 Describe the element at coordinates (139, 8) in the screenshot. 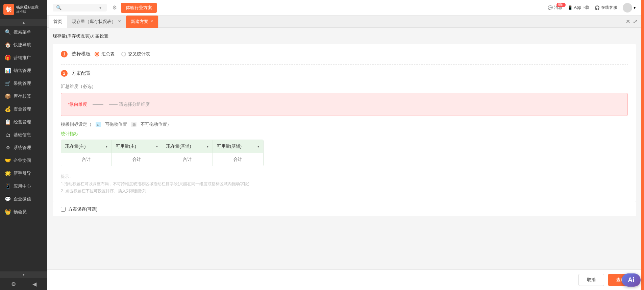

I see `industry-btn: 体验行业方案` at that location.